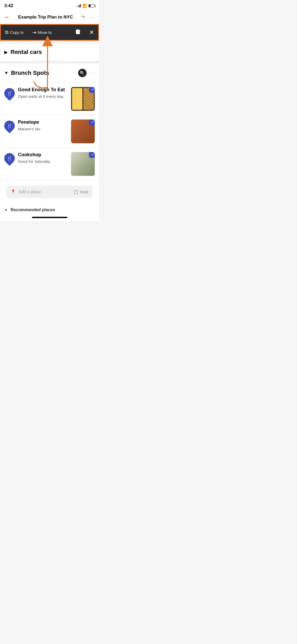 Image resolution: width=297 pixels, height=644 pixels. What do you see at coordinates (33, 210) in the screenshot?
I see `recommended-title: Recommended places` at bounding box center [33, 210].